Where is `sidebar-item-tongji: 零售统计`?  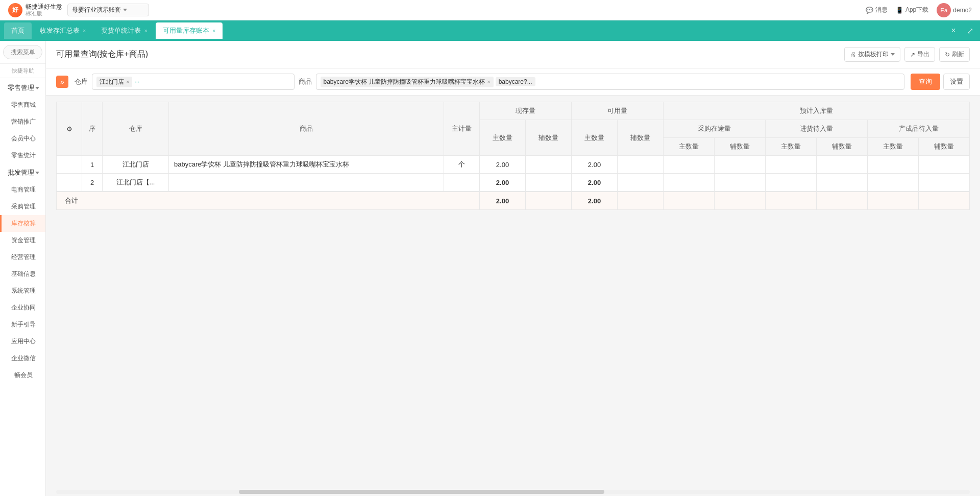 sidebar-item-tongji: 零售统计 is located at coordinates (22, 155).